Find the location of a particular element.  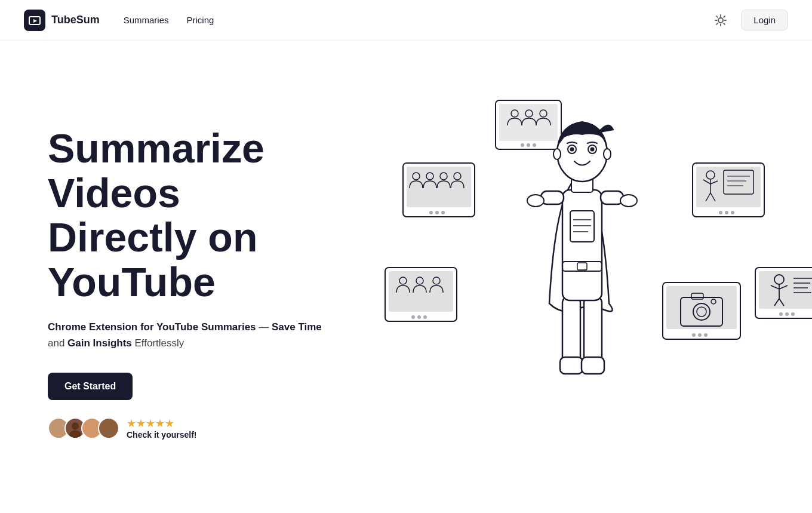

get-started-button: Get Started is located at coordinates (90, 386).